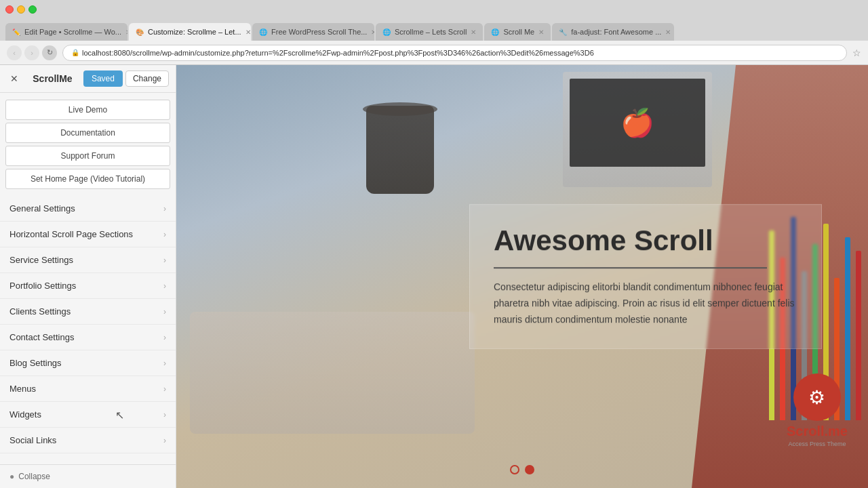 This screenshot has height=488, width=868. What do you see at coordinates (434, 30) in the screenshot?
I see `tabs-bar: ✏️ Edit Page • Scrollme — Wo... ✕ 🎨 Cust…` at bounding box center [434, 30].